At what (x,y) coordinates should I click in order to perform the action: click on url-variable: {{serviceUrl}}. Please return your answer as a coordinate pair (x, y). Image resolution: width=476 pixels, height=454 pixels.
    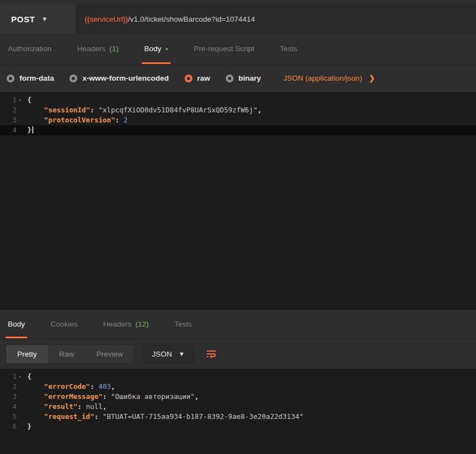
    Looking at the image, I should click on (106, 19).